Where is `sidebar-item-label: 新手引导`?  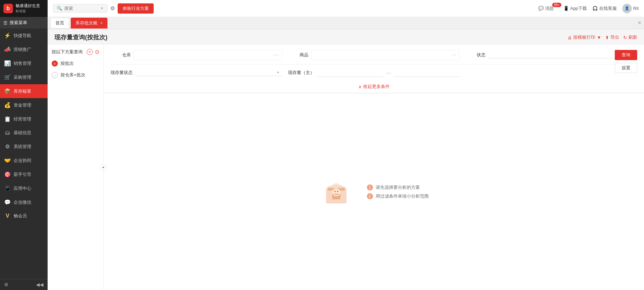
sidebar-item-label: 新手引导 is located at coordinates (22, 175).